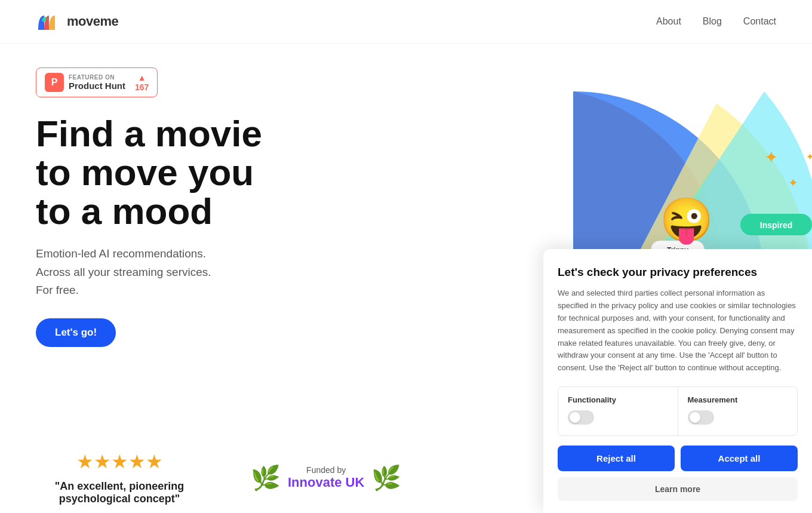 This screenshot has height=513, width=812. I want to click on ph-arrow-icon: ▲, so click(142, 78).